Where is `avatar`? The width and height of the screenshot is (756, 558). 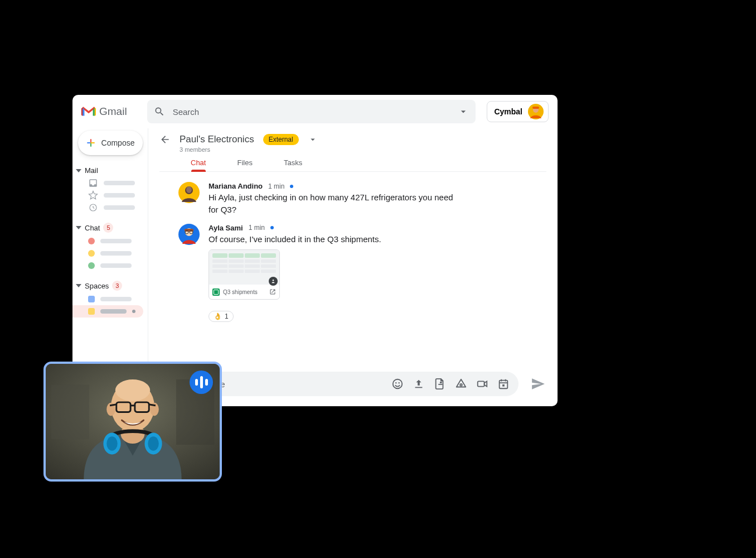
avatar is located at coordinates (536, 112).